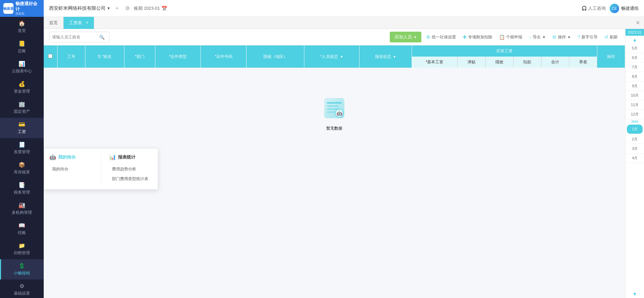 Image resolution: width=644 pixels, height=298 pixels. Describe the element at coordinates (131, 169) in the screenshot. I see `popup-col-reports: 📊 报表统计 费用趋势分析 部门费用类型统计表` at that location.